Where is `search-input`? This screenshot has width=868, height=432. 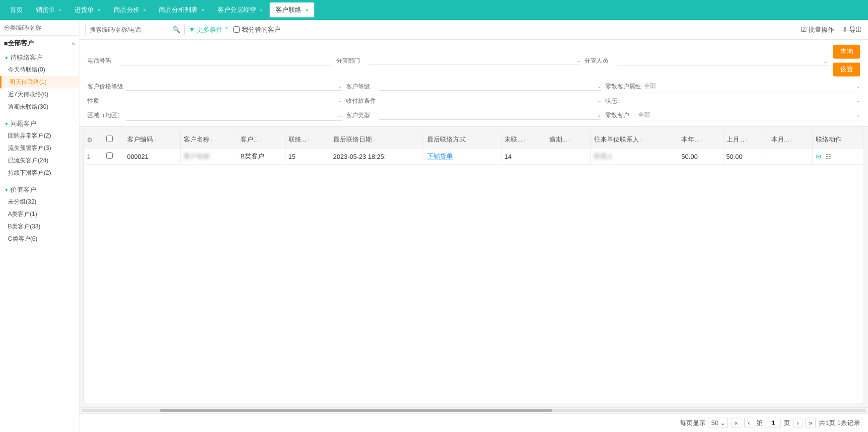
search-input is located at coordinates (131, 30).